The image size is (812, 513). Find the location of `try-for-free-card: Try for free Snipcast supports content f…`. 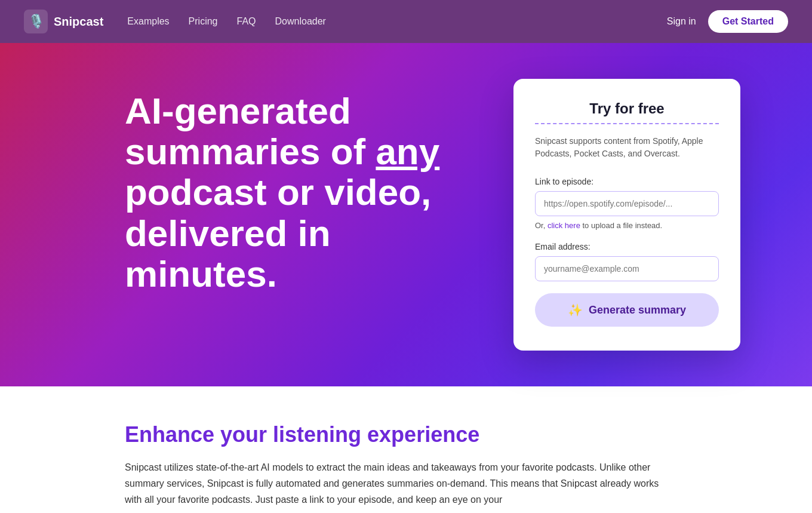

try-for-free-card: Try for free Snipcast supports content f… is located at coordinates (627, 215).